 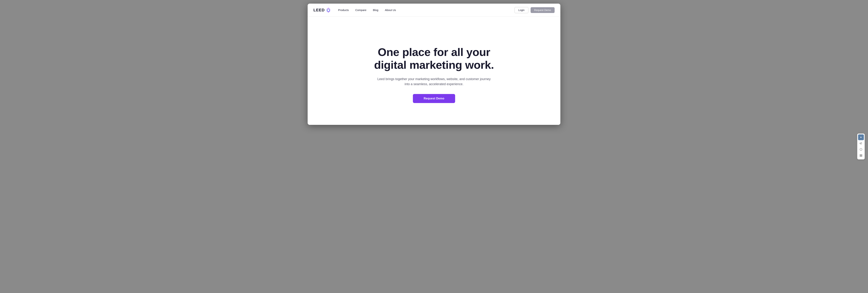 I want to click on nav-item-about: About Us, so click(x=390, y=10).